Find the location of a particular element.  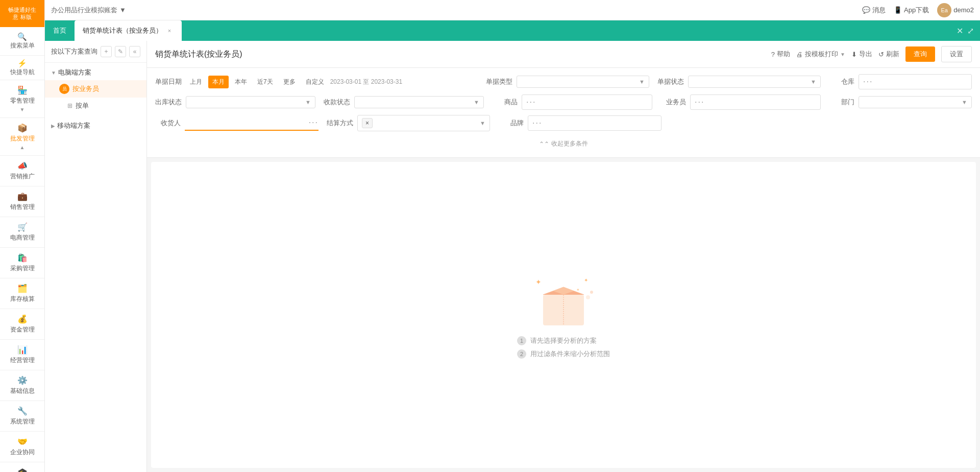

mobile-group-header: ▶ 移动端方案 is located at coordinates (96, 126).